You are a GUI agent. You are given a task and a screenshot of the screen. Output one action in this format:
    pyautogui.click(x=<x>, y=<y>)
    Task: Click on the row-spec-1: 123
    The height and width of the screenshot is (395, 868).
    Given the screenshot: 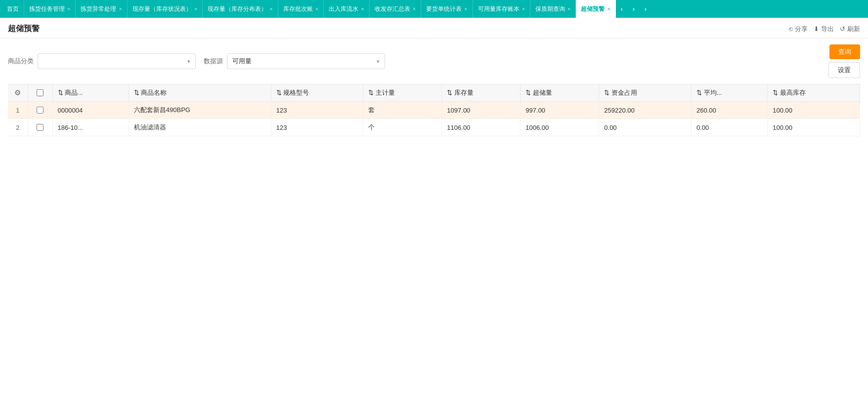 What is the action you would take?
    pyautogui.click(x=317, y=127)
    